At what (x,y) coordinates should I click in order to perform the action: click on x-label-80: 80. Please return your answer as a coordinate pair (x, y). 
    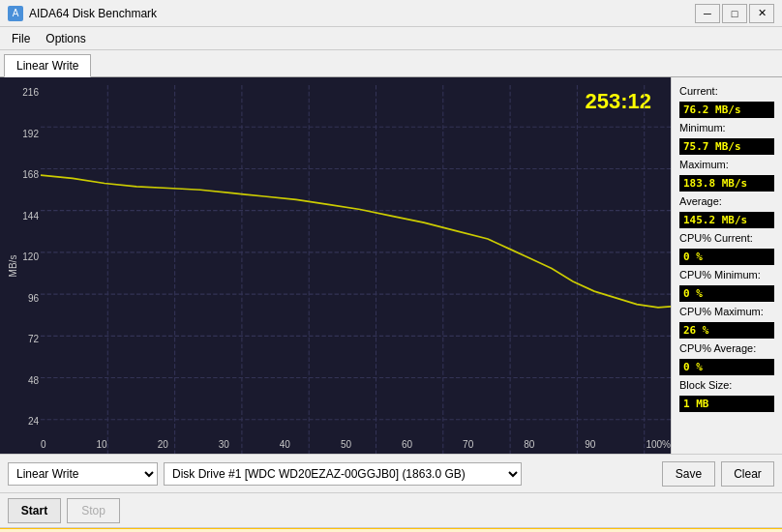
    Looking at the image, I should click on (528, 445).